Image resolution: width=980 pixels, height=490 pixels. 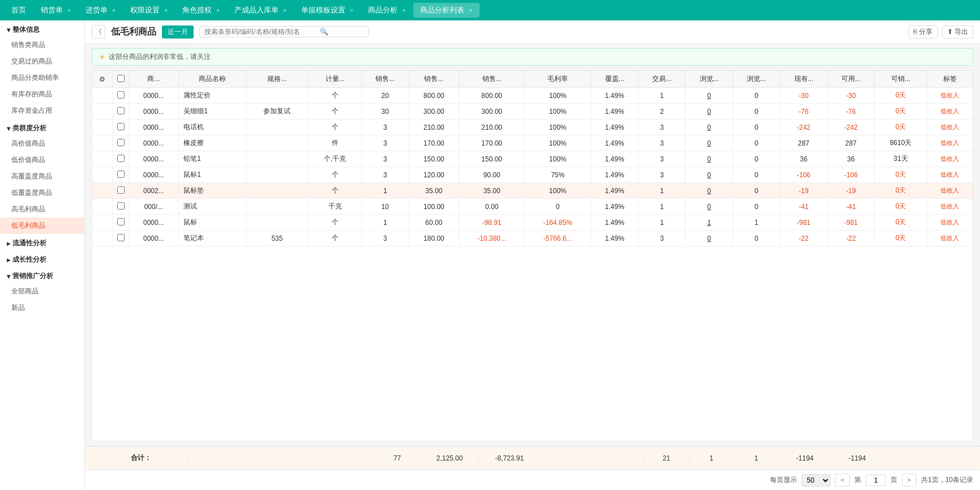 What do you see at coordinates (101, 10) in the screenshot?
I see `nav-purchase-order: 进货单 ×` at bounding box center [101, 10].